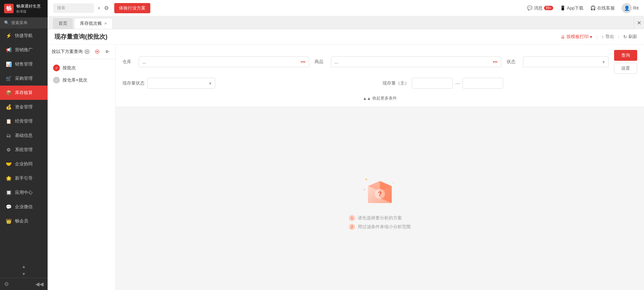 The height and width of the screenshot is (290, 644). Describe the element at coordinates (408, 62) in the screenshot. I see `filter-product: 商品 ... •••` at that location.